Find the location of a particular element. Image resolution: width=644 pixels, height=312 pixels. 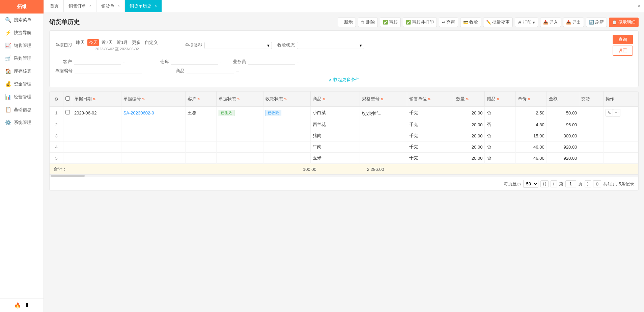

import-icon: 📥 is located at coordinates (546, 22).